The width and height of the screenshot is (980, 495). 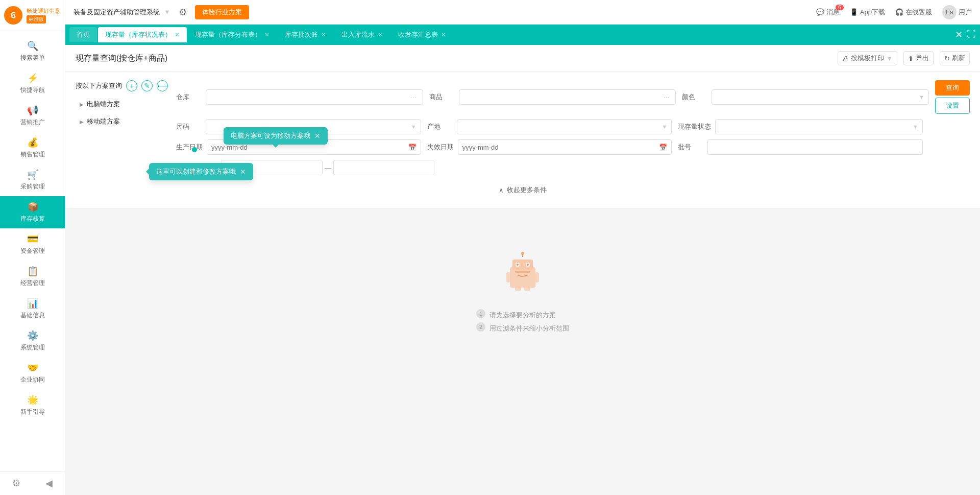 What do you see at coordinates (183, 12) in the screenshot?
I see `settings-icon: ⚙` at bounding box center [183, 12].